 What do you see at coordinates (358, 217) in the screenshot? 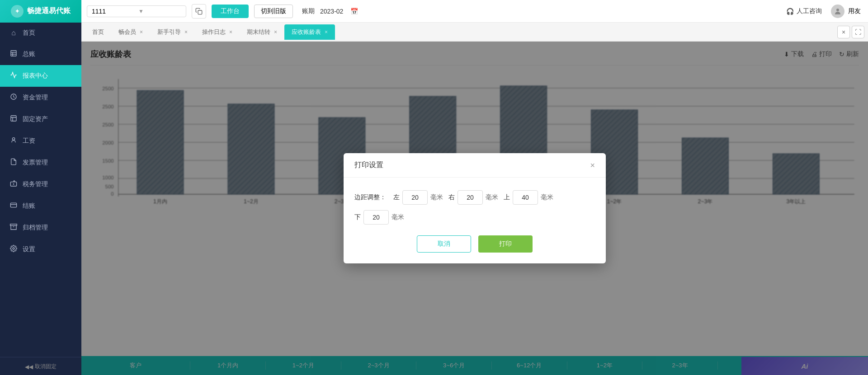
I see `bottom-direction-label: 下` at bounding box center [358, 217].